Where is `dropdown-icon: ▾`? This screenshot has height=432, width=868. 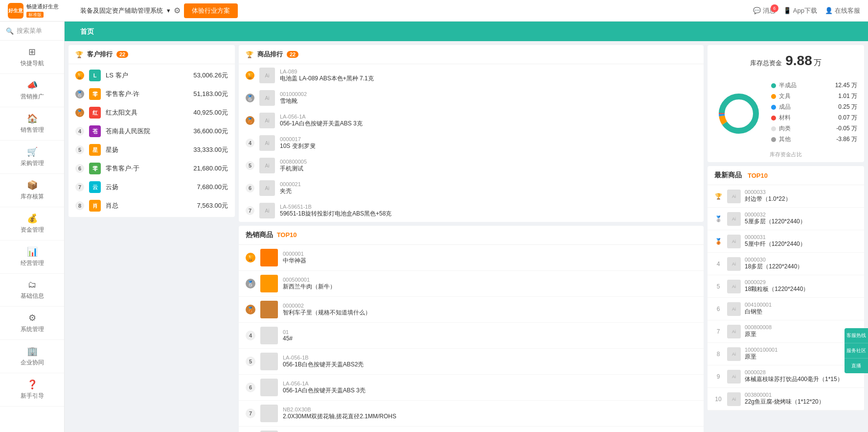 dropdown-icon: ▾ is located at coordinates (168, 11).